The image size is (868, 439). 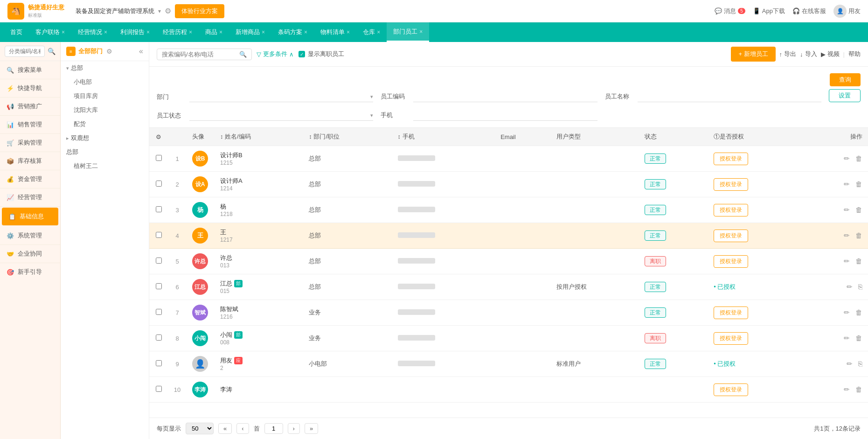 What do you see at coordinates (104, 124) in the screenshot?
I see `dept-item-distribution: 配货` at bounding box center [104, 124].